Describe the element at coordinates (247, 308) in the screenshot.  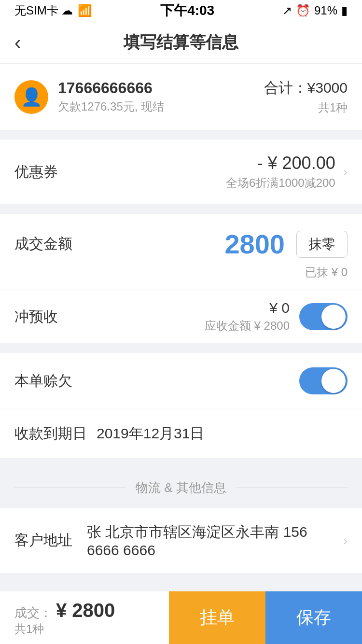
I see `prepay-main-value: ¥ 0` at that location.